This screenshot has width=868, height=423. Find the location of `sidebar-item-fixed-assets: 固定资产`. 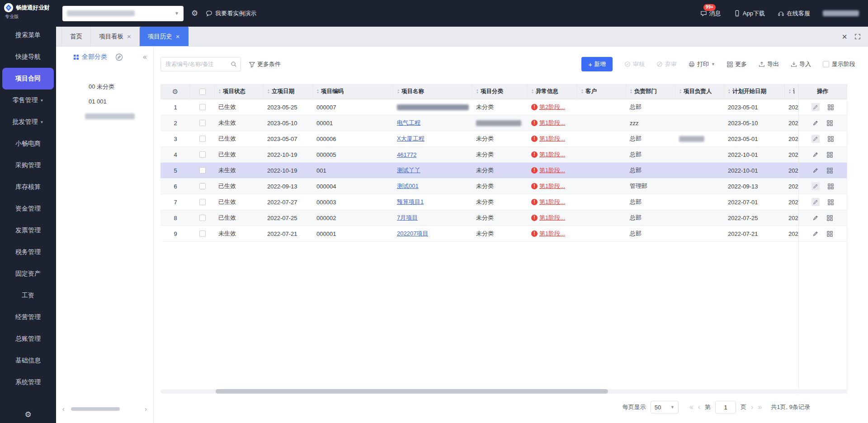

sidebar-item-fixed-assets: 固定资产 is located at coordinates (28, 274).